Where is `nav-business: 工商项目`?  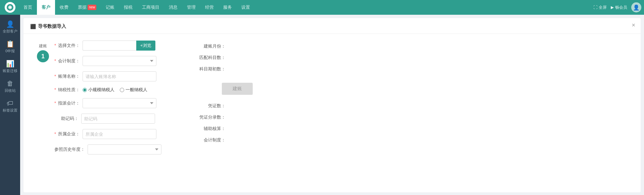
nav-business: 工商项目 is located at coordinates (151, 7).